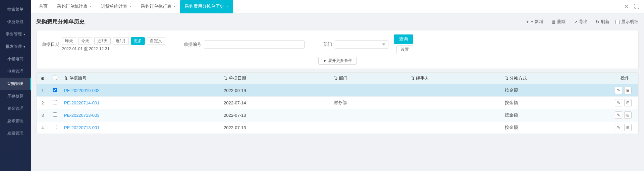 Image resolution: width=644 pixels, height=171 pixels. What do you see at coordinates (116, 7) in the screenshot?
I see `tab-incoming-stats: 进货单统计表×` at bounding box center [116, 7].